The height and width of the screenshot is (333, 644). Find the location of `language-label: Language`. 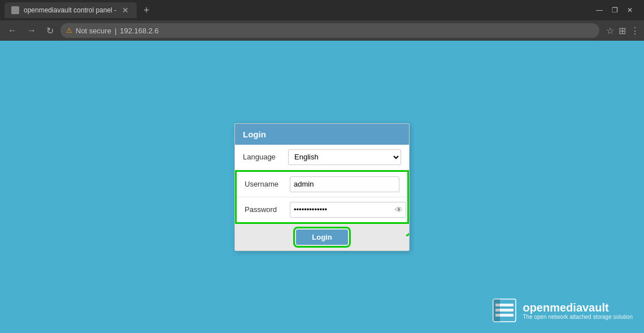

language-label: Language is located at coordinates (266, 157).